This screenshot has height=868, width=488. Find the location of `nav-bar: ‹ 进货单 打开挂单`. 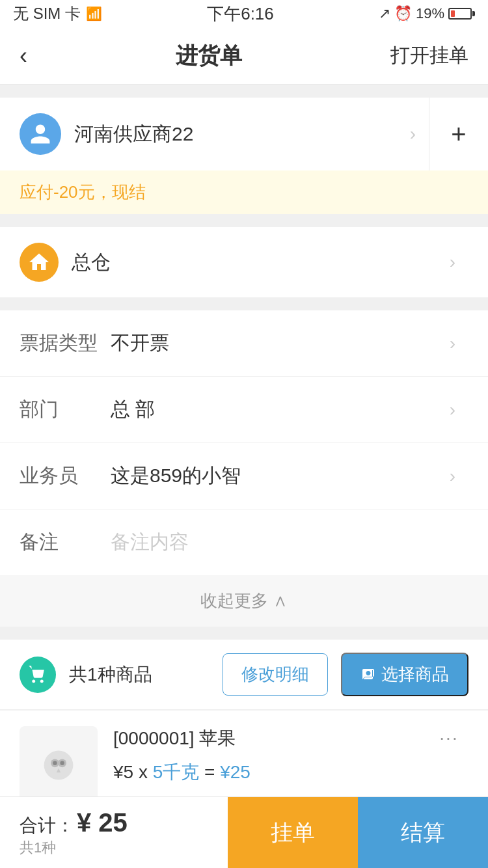

nav-bar: ‹ 进货单 打开挂单 is located at coordinates (244, 56).